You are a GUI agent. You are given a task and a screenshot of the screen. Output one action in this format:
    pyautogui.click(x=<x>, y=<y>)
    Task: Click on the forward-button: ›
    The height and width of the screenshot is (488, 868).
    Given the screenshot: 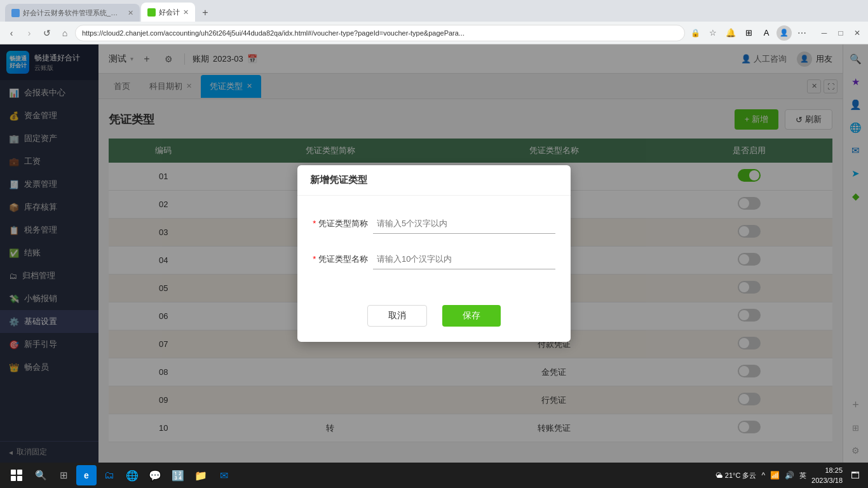 What is the action you would take?
    pyautogui.click(x=29, y=33)
    